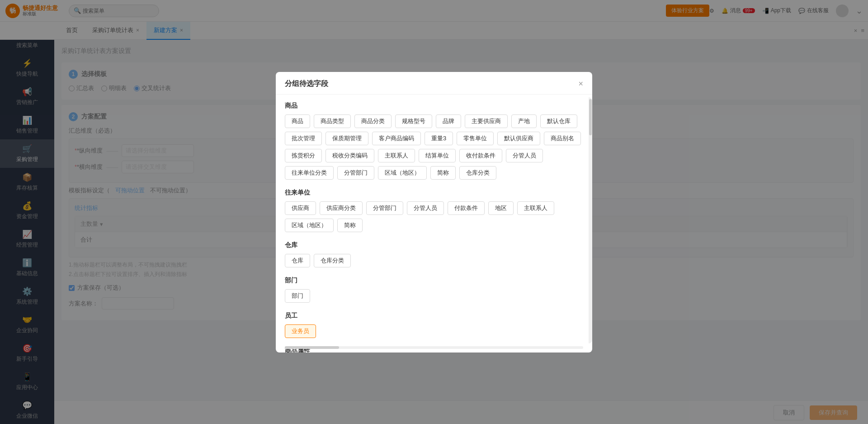 The image size is (868, 424). What do you see at coordinates (434, 245) in the screenshot?
I see `modal-section-title-2: 仓库` at bounding box center [434, 245].